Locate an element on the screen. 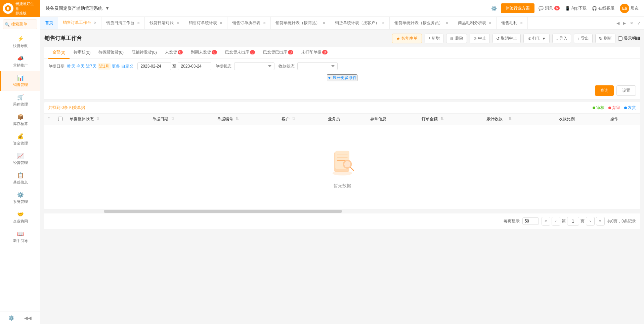 The width and height of the screenshot is (644, 324). tab-sales-stats-product: 销货单统计表（按商品） ✕ is located at coordinates (300, 23).